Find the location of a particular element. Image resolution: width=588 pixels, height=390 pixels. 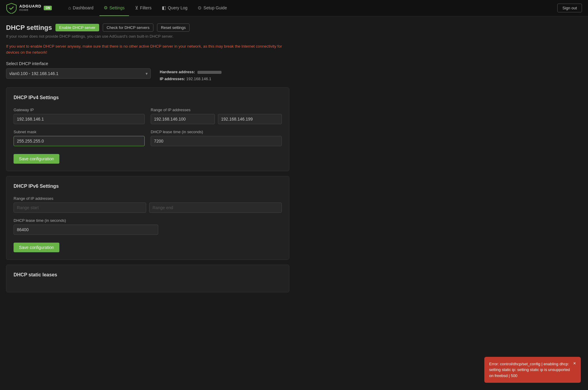

ipv6-card-title: DHCP IPv6 Settings is located at coordinates (148, 186).